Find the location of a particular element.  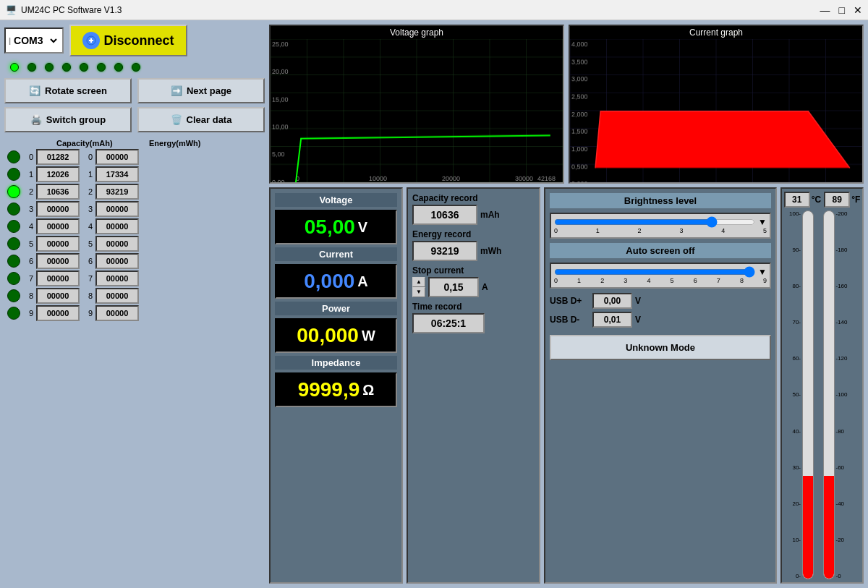

celsius-input is located at coordinates (797, 200).